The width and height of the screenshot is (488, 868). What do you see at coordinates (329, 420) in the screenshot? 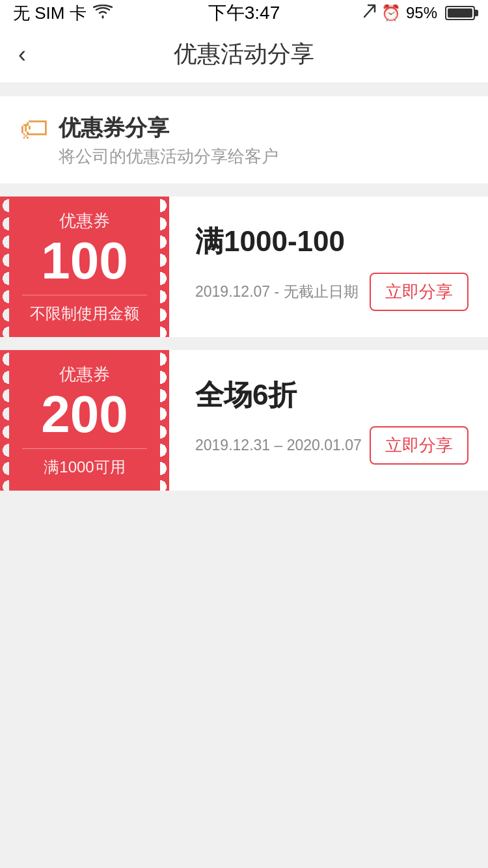
I see `coupon-right-2: 全场6折 2019.12.31 – 2020.01.07 立即分享` at bounding box center [329, 420].